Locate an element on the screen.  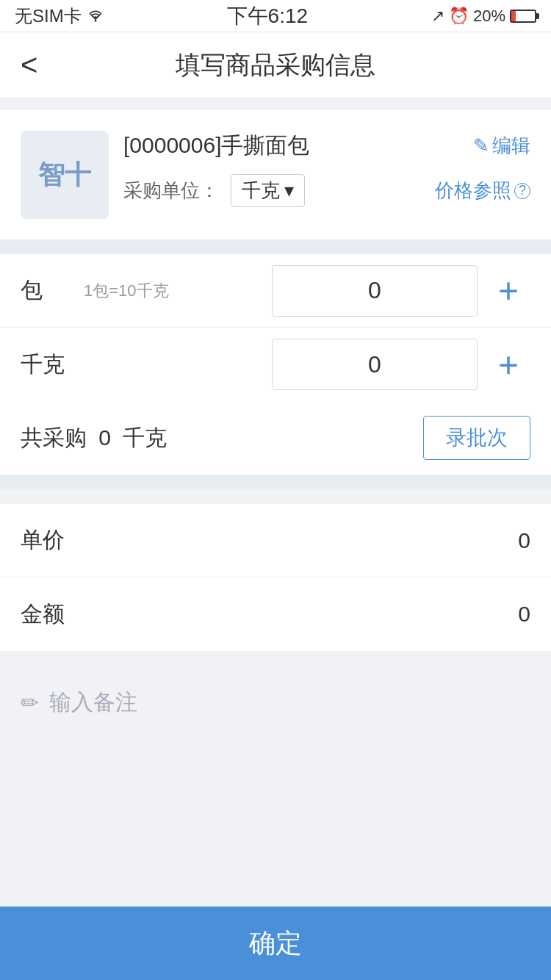
summary-row: 共采购 0 千克 录批次 is located at coordinates (276, 438).